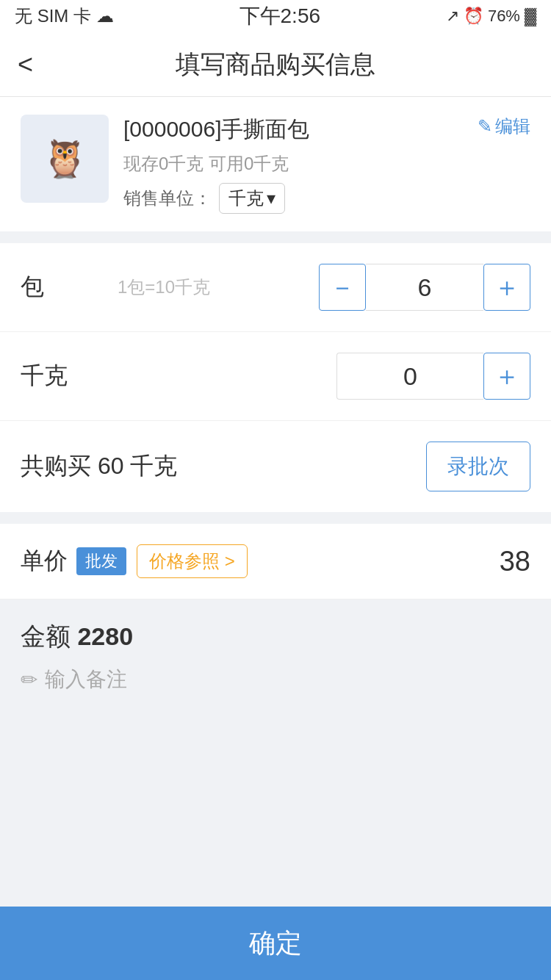 The width and height of the screenshot is (551, 980). I want to click on price-label: 单价, so click(44, 561).